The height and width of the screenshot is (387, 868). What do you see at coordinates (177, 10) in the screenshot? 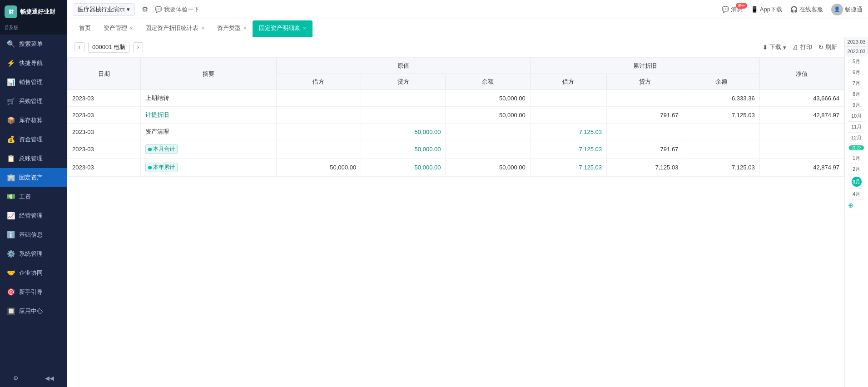
I see `experience-btn: 💬 我要体验一下` at bounding box center [177, 10].